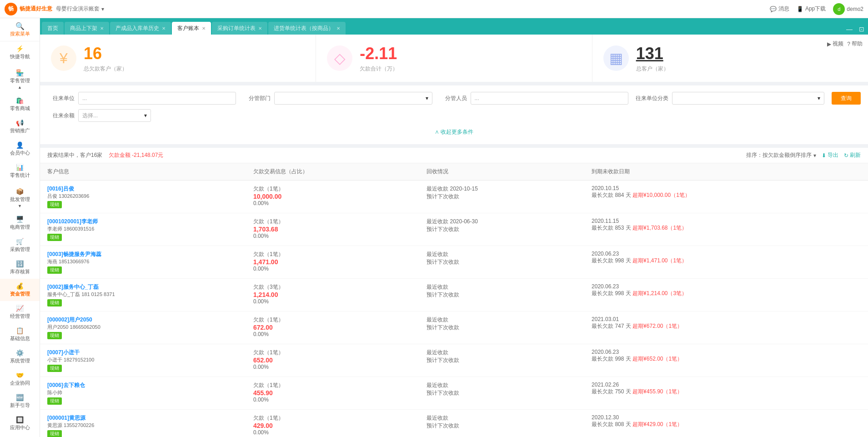 The image size is (868, 437). What do you see at coordinates (855, 44) in the screenshot?
I see `help-btn: ? 帮助` at bounding box center [855, 44].